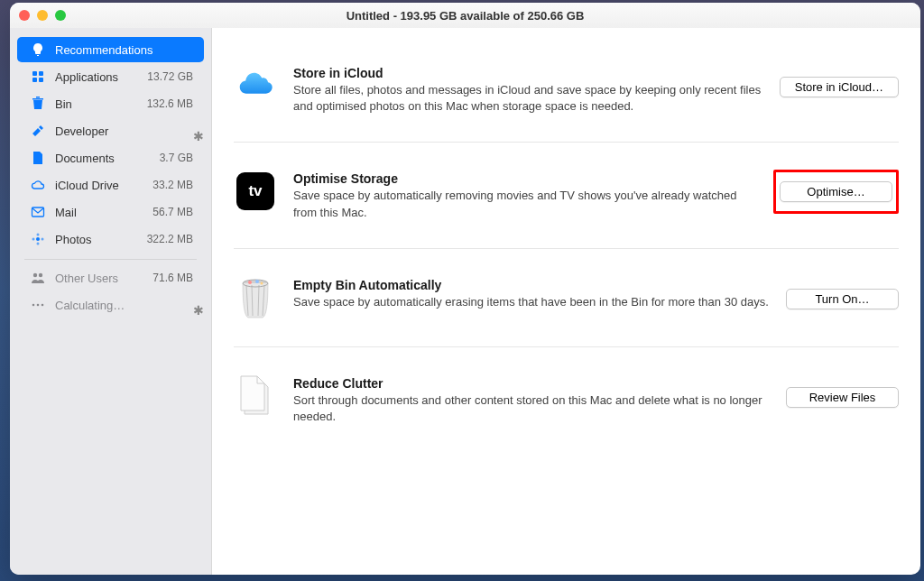 The image size is (924, 581). I want to click on recommendation-empty-bin: Empty Bin Automatically Save space by au…, so click(567, 298).